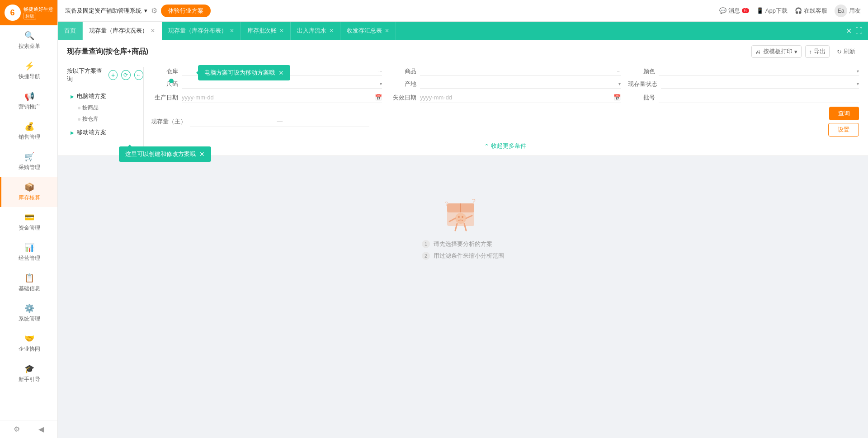 The height and width of the screenshot is (438, 868). Describe the element at coordinates (520, 98) in the screenshot. I see `expire-date-picker: yyyy-mm-dd 📅` at that location.